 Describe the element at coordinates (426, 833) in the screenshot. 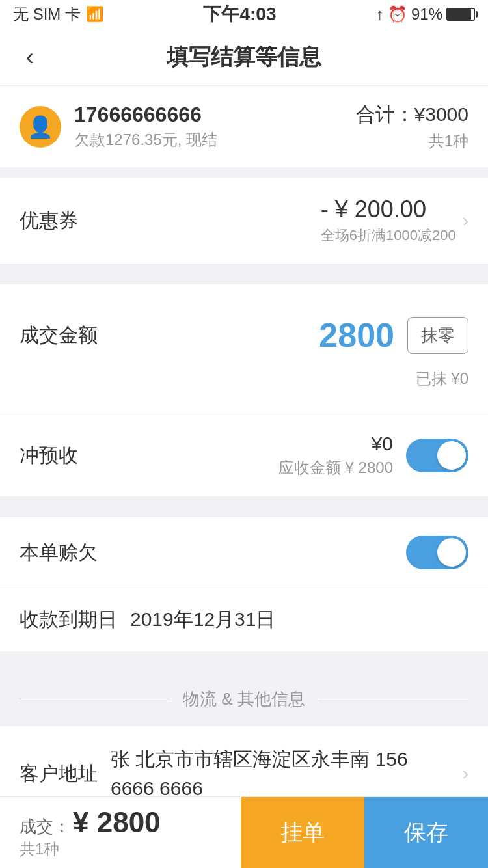

I see `save-button: 保存` at that location.